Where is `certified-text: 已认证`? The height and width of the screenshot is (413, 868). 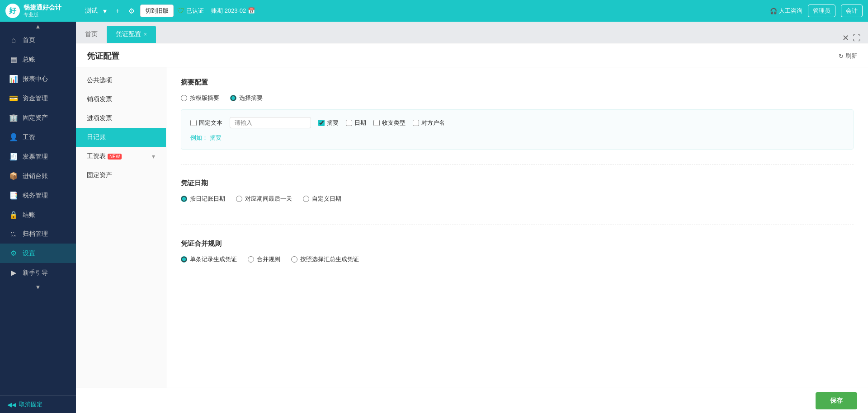 certified-text: 已认证 is located at coordinates (195, 11).